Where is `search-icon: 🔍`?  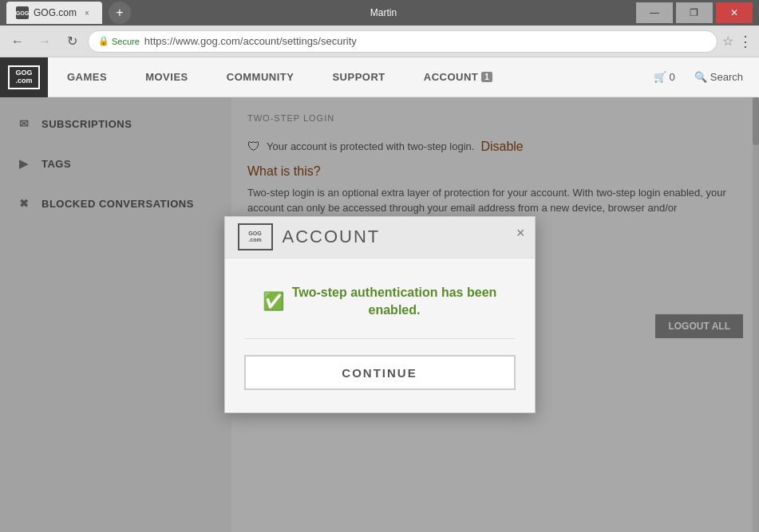
search-icon: 🔍 is located at coordinates (701, 77).